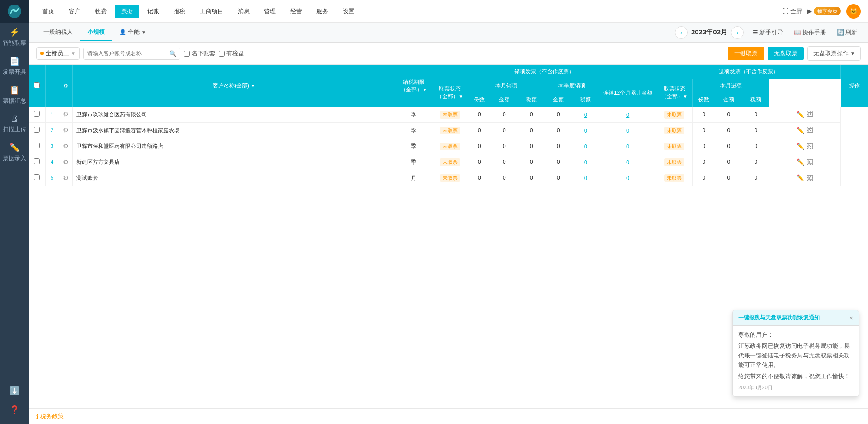 This screenshot has width=868, height=424. I want to click on row-num-cell: 5, so click(52, 178).